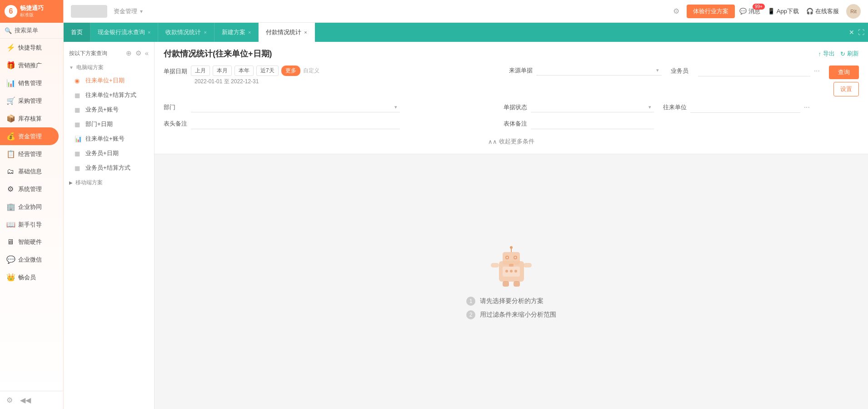 This screenshot has height=409, width=868. I want to click on tip-num-1: 1, so click(471, 301).